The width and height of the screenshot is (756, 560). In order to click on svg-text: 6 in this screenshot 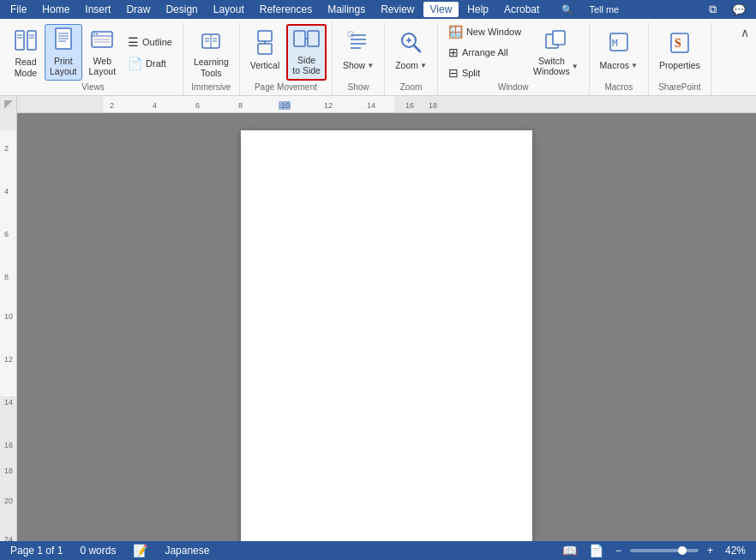, I will do `click(7, 234)`.